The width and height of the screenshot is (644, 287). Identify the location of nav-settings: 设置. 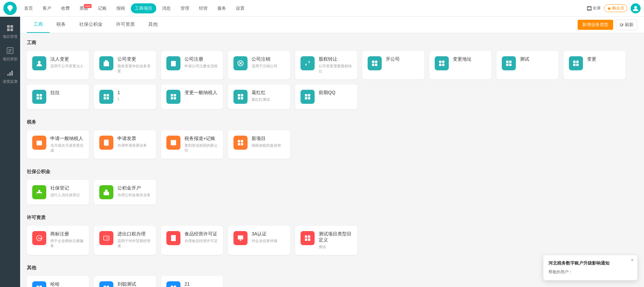
(240, 8).